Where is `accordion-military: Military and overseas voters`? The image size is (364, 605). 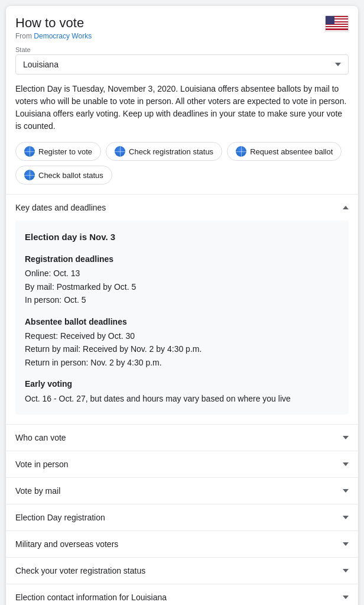
accordion-military: Military and overseas voters is located at coordinates (182, 544).